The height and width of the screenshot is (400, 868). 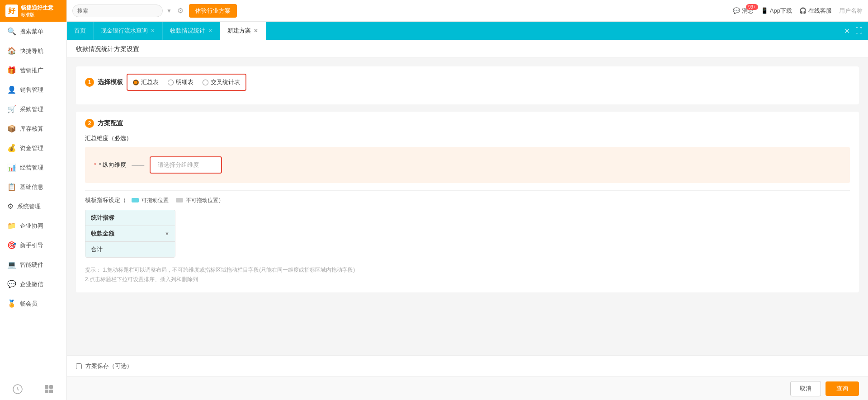 What do you see at coordinates (12, 128) in the screenshot?
I see `box-icon: 📦` at bounding box center [12, 128].